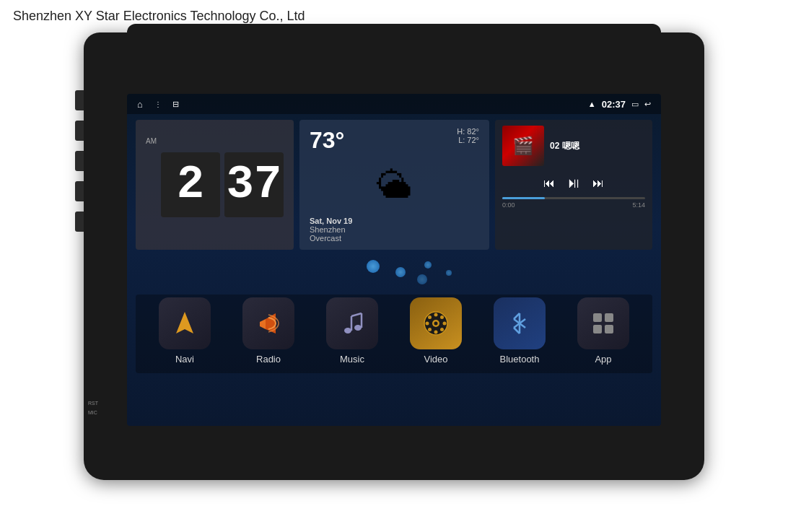 The image size is (788, 532). Describe the element at coordinates (158, 104) in the screenshot. I see `status-bar-left: ⌂ ⋮ ⊟` at that location.